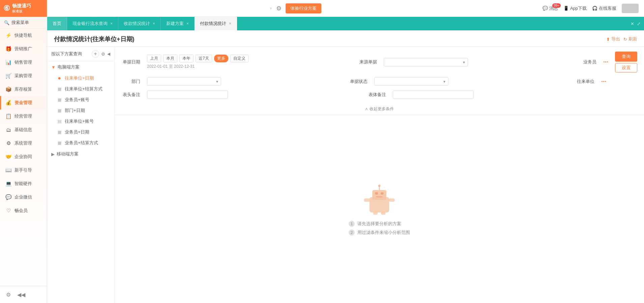 The height and width of the screenshot is (303, 644). I want to click on refresh-label: 刷新, so click(633, 39).